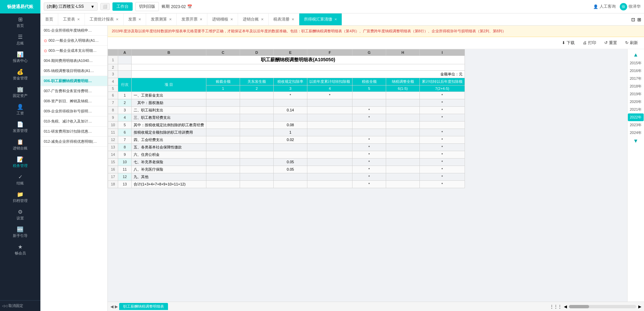 The width and height of the screenshot is (644, 311). Describe the element at coordinates (403, 95) in the screenshot. I see `cell-6H` at that location.